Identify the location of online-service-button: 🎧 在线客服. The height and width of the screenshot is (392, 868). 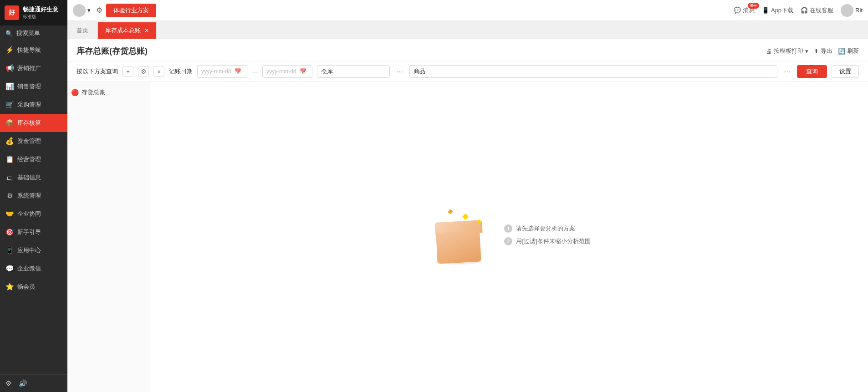
(817, 10).